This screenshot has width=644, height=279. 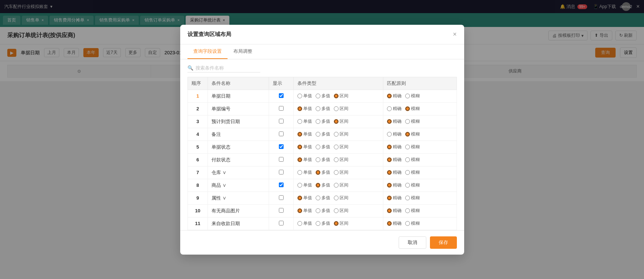 What do you see at coordinates (322, 52) in the screenshot?
I see `dialog-tabs: 查询字段设置 布局调整` at bounding box center [322, 52].